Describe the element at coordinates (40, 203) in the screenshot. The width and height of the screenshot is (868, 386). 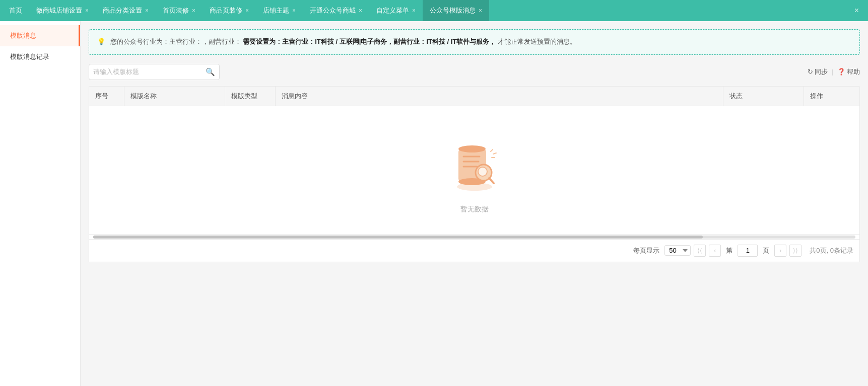
I see `sidebar: 模版消息 模版消息记录` at that location.